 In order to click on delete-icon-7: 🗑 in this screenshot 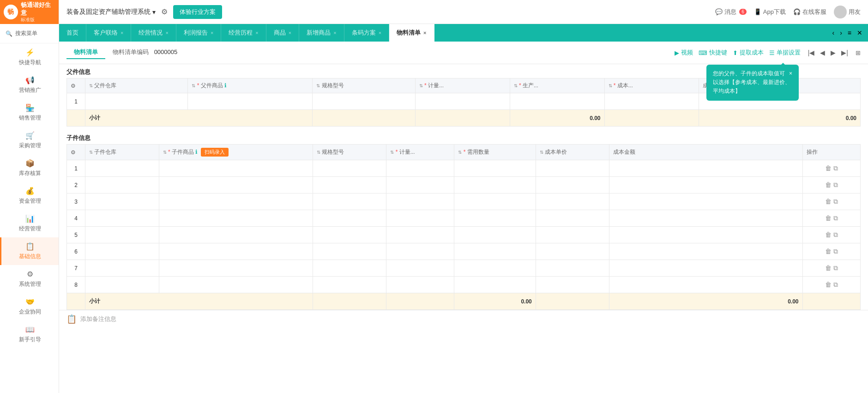, I will do `click(828, 268)`.